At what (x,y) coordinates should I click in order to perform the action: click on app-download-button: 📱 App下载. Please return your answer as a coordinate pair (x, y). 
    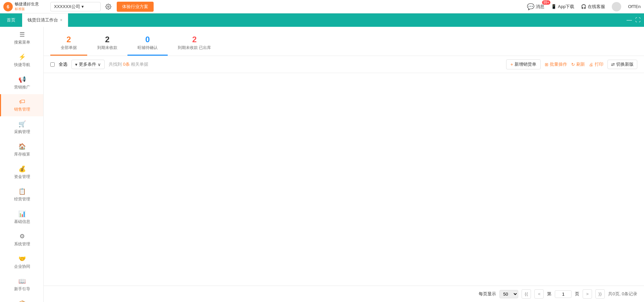
    Looking at the image, I should click on (563, 7).